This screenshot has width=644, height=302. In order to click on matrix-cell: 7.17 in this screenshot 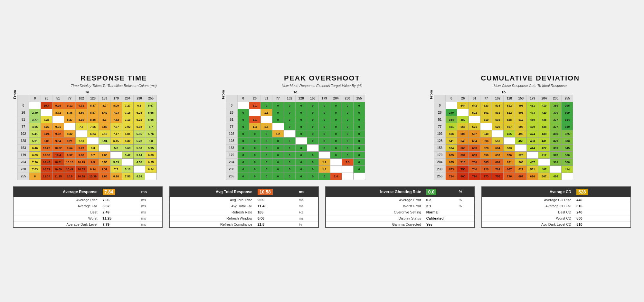, I will do `click(116, 134)`.